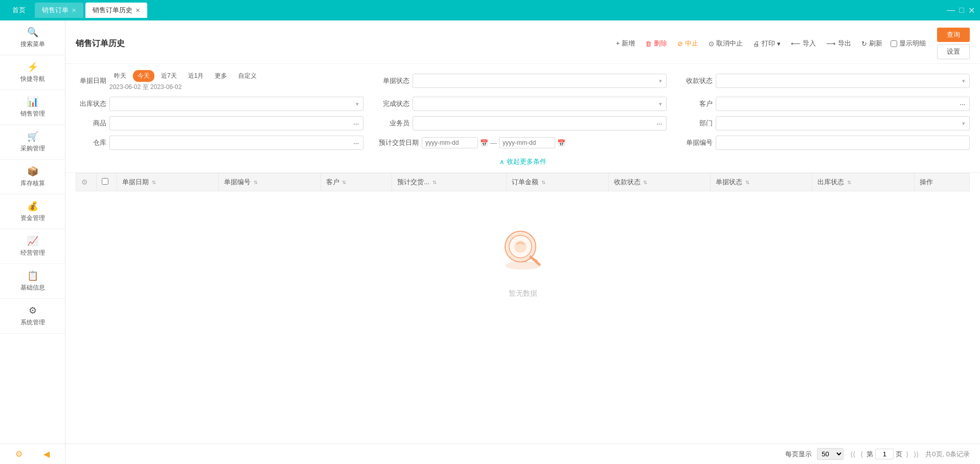 The height and width of the screenshot is (464, 980). Describe the element at coordinates (964, 81) in the screenshot. I see `payment-status-caret: ▾` at that location.